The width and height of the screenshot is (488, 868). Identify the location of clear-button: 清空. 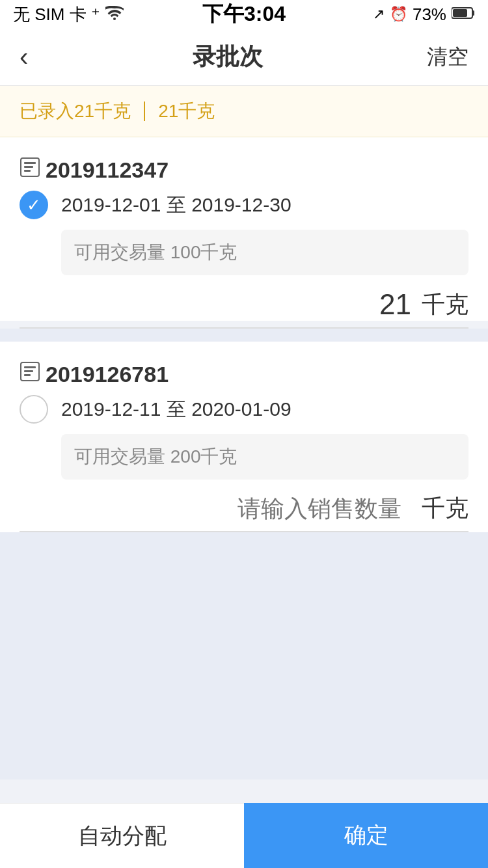
(448, 57).